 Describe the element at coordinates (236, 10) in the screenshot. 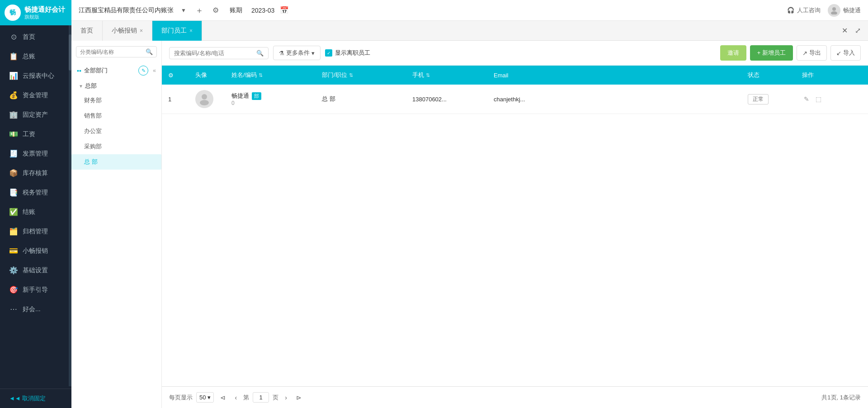

I see `period-label: 账期` at that location.